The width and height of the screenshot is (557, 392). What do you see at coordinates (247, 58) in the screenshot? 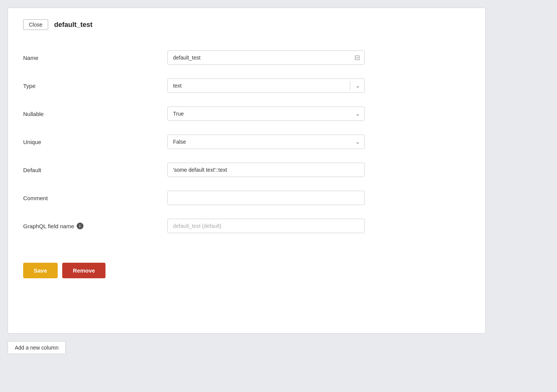
I see `name-row: Name ⊟` at bounding box center [247, 58].